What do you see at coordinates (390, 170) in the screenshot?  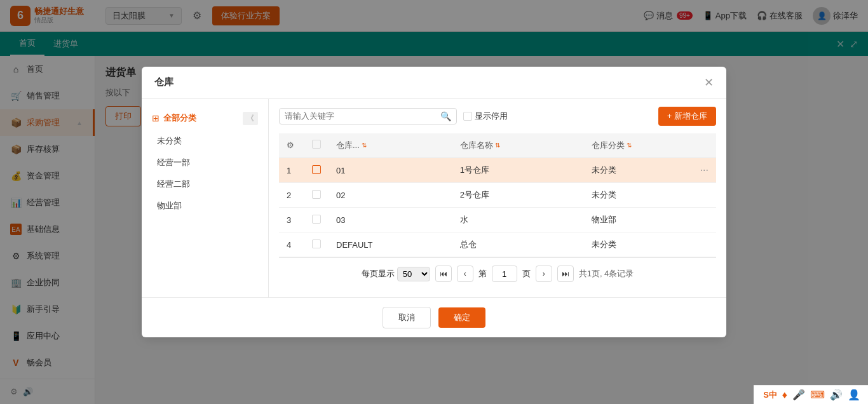 I see `row-code: 01` at bounding box center [390, 170].